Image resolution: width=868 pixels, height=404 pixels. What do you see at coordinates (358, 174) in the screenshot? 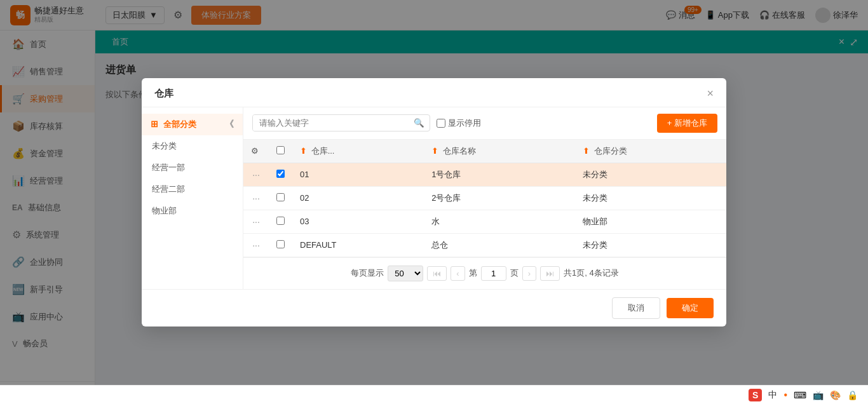
I see `row-code: 01` at bounding box center [358, 174].